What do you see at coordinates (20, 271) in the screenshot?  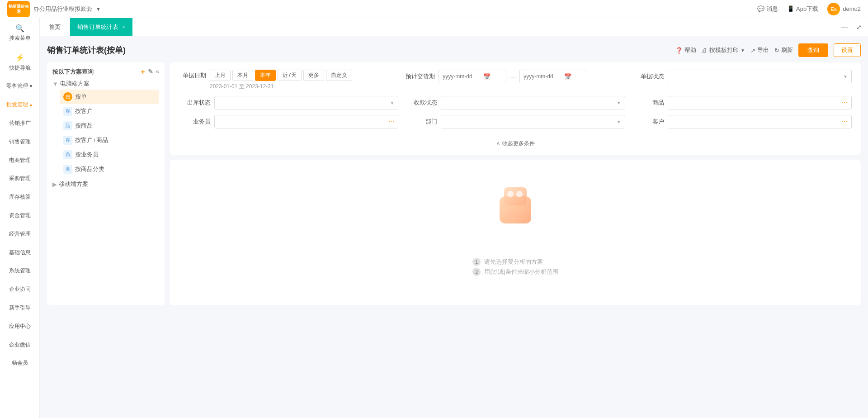 I see `sidebar-item-sysadmin: 系统管理` at bounding box center [20, 271].